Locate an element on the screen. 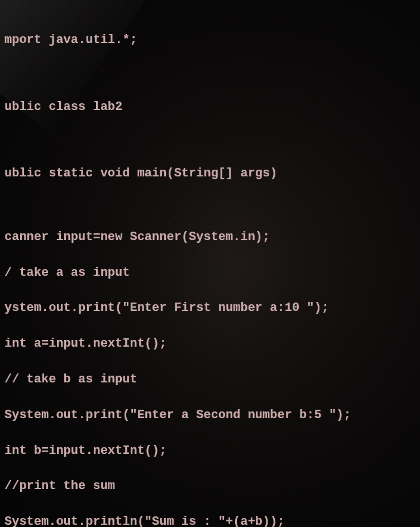 This screenshot has height=527, width=420. code-line: System.out.println("Sum is : "+(a+b)); is located at coordinates (212, 520).